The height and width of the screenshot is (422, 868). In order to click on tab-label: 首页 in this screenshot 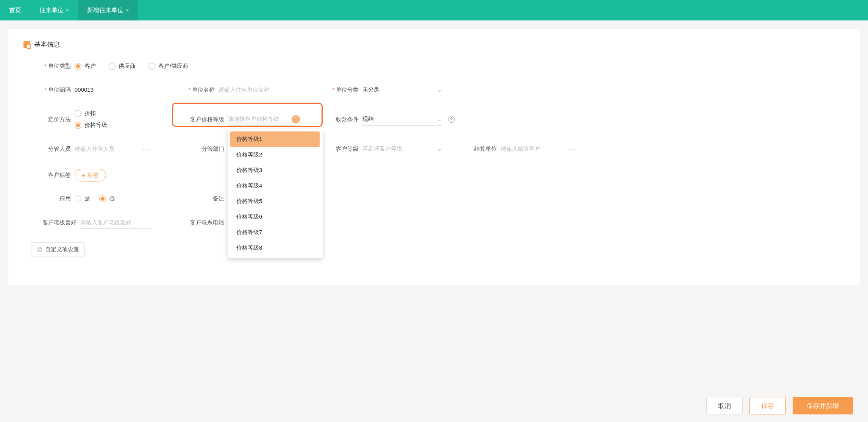, I will do `click(15, 11)`.